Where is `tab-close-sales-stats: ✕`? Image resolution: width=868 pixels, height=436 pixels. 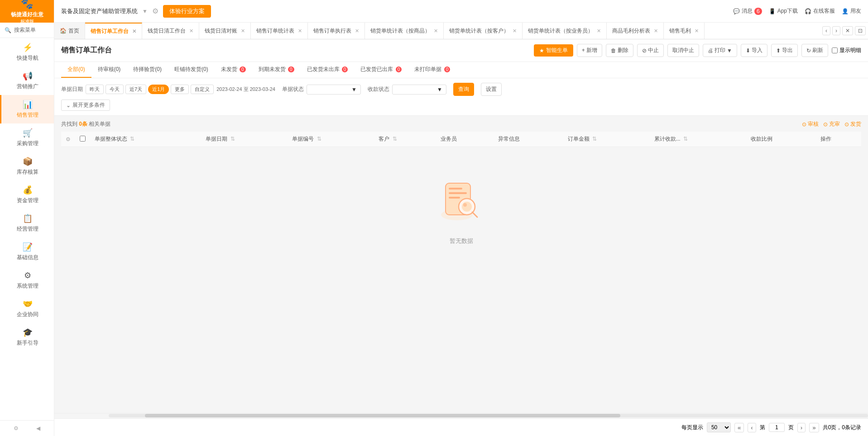 tab-close-sales-stats: ✕ is located at coordinates (300, 31).